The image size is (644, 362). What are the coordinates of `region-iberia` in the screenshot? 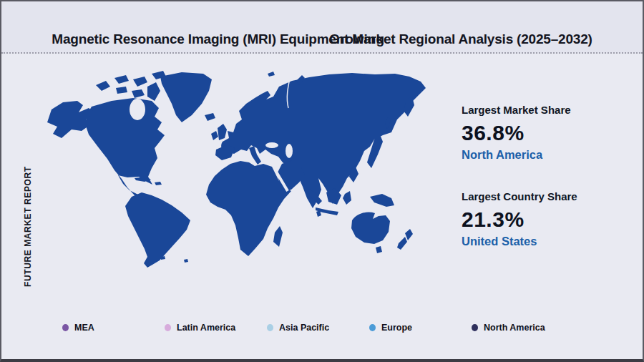 It's located at (225, 152).